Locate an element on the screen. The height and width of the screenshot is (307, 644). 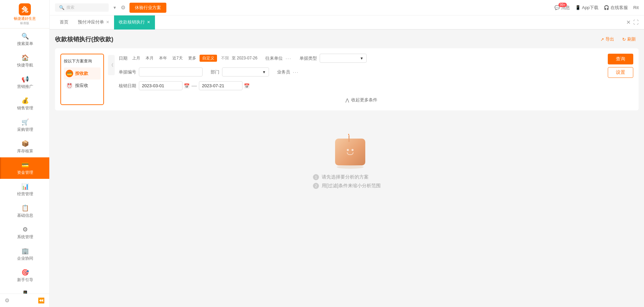
page-actions: ↗ 导出 ↻ 刷新 is located at coordinates (618, 39).